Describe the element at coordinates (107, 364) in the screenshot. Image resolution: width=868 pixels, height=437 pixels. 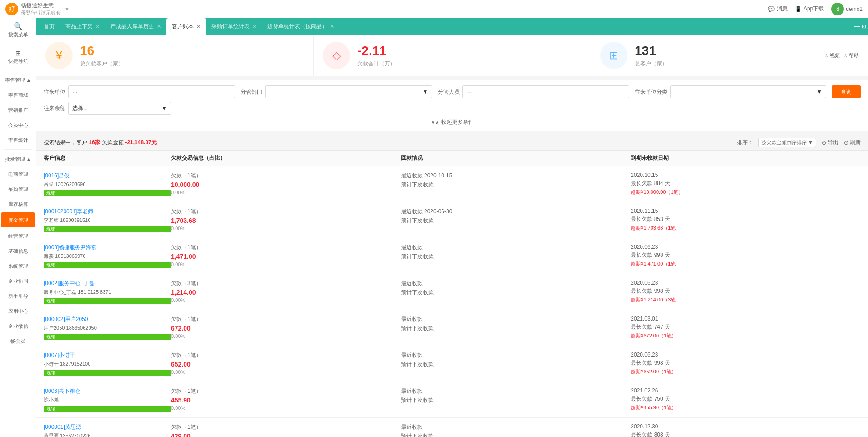
I see `customer-phone-5: 小进干 18279152100` at that location.